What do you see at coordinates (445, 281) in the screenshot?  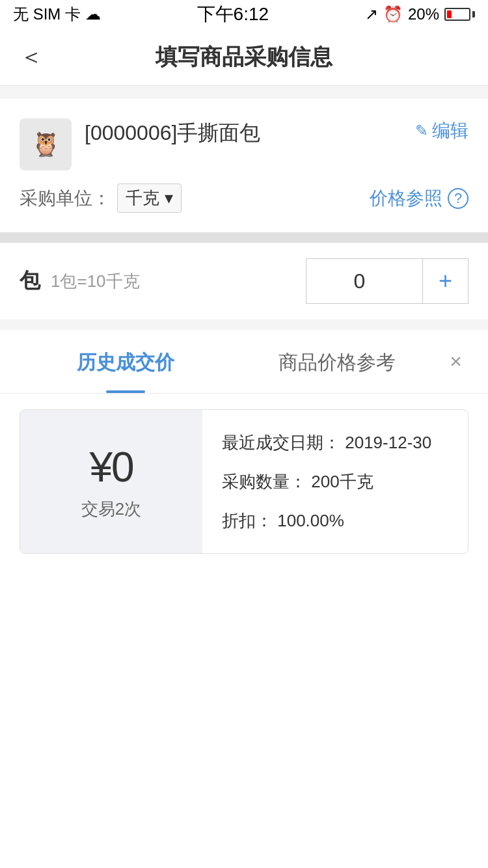 I see `plus-icon: +` at bounding box center [445, 281].